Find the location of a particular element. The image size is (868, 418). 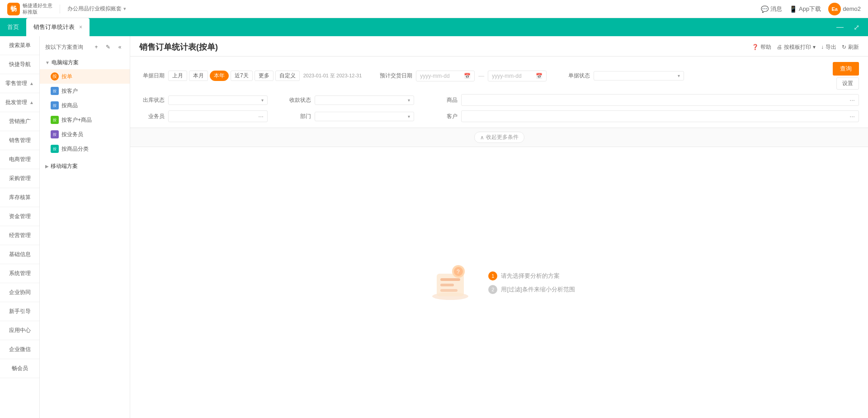

filter-area: 单据日期 上月 本月 本年 近7天 更多 自定义 2023-01-01 至 20… is located at coordinates (499, 92).